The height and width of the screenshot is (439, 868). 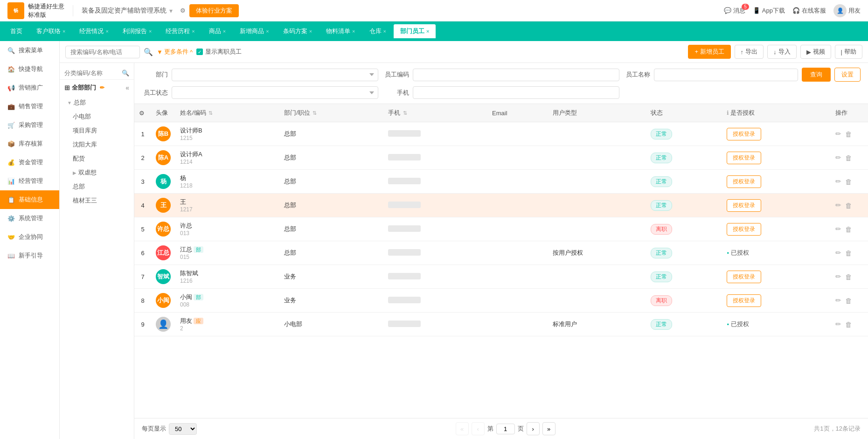 What do you see at coordinates (137, 31) in the screenshot?
I see `tab-profit: 利润报告 ×` at bounding box center [137, 31].